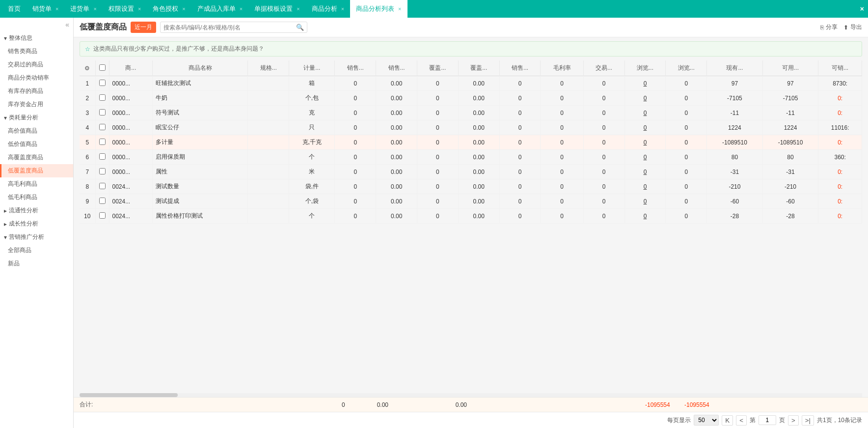 The width and height of the screenshot is (868, 428). Describe the element at coordinates (143, 28) in the screenshot. I see `date-filter-button: 近一月` at that location.